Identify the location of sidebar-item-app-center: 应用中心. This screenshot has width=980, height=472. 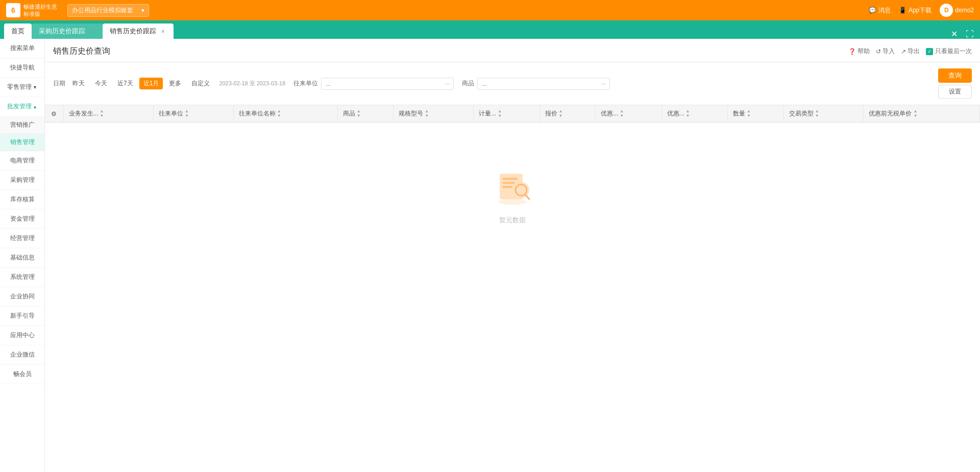
(22, 336).